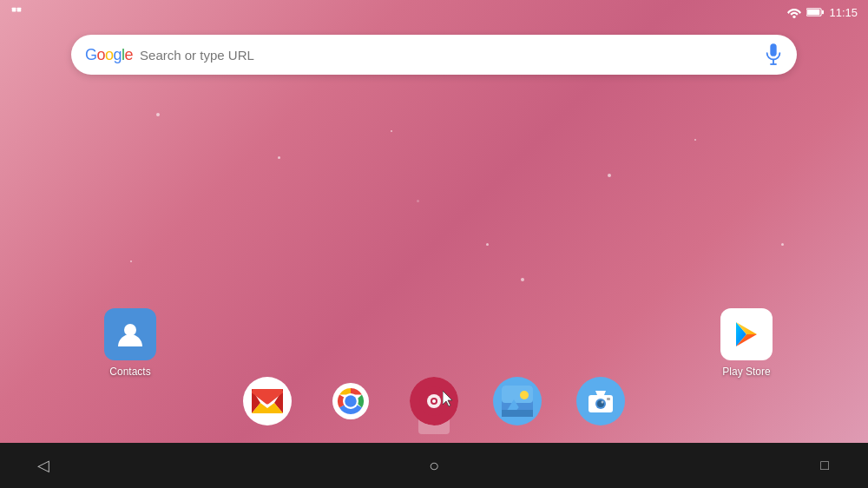 The width and height of the screenshot is (868, 488). What do you see at coordinates (434, 401) in the screenshot?
I see `dock` at bounding box center [434, 401].